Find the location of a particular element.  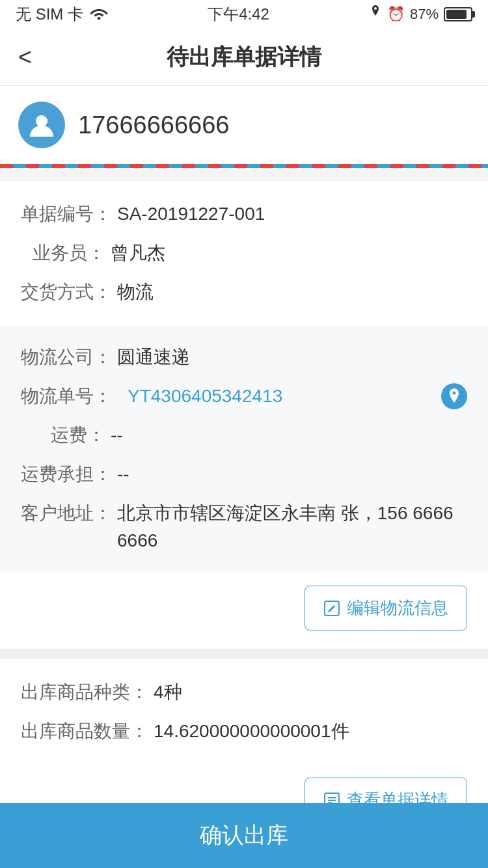

tracking-location-icon is located at coordinates (454, 396).